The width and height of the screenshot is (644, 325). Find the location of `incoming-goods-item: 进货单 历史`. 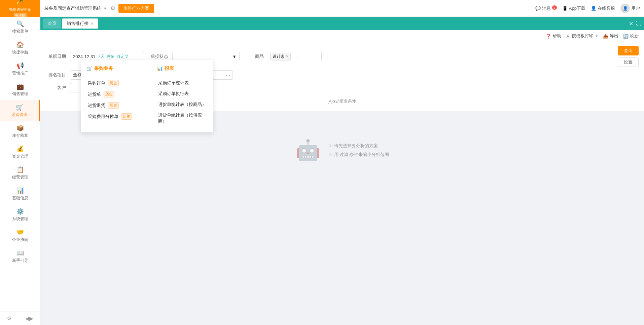

incoming-goods-item: 进货单 历史 is located at coordinates (112, 94).